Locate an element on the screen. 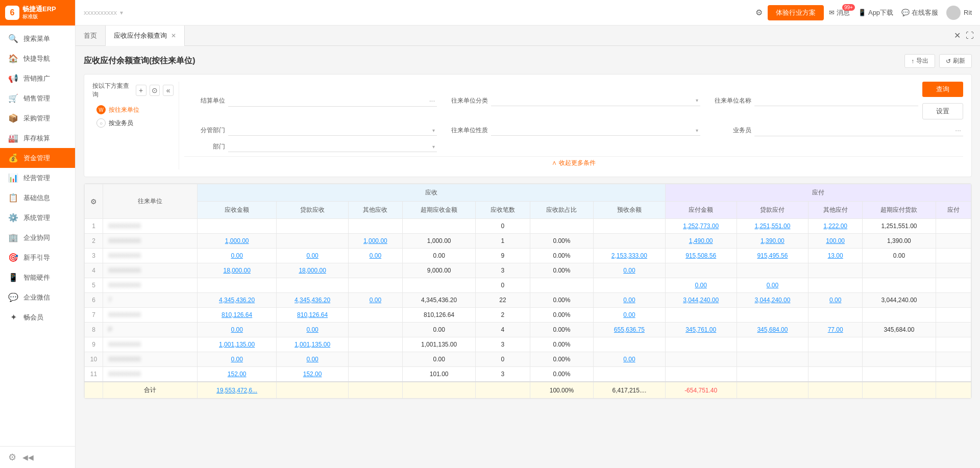  fenguan-chevron-icon: ▾ is located at coordinates (434, 131).